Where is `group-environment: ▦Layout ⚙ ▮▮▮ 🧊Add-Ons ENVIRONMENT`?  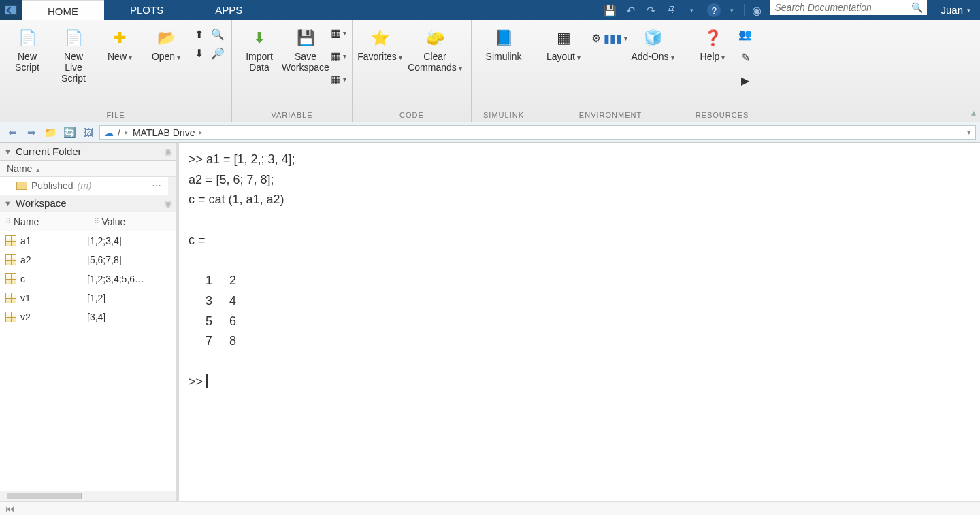
group-environment: ▦Layout ⚙ ▮▮▮ 🧊Add-Ons ENVIRONMENT is located at coordinates (611, 71).